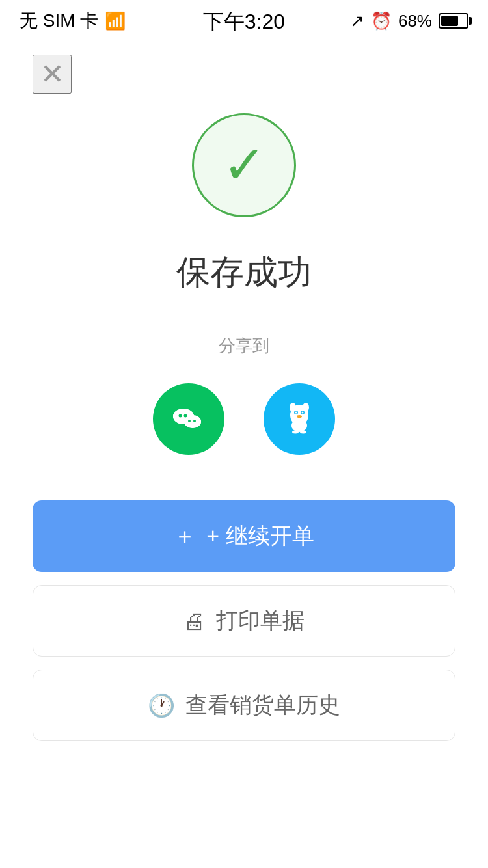  What do you see at coordinates (415, 21) in the screenshot?
I see `battery-percentage: 68%` at bounding box center [415, 21].